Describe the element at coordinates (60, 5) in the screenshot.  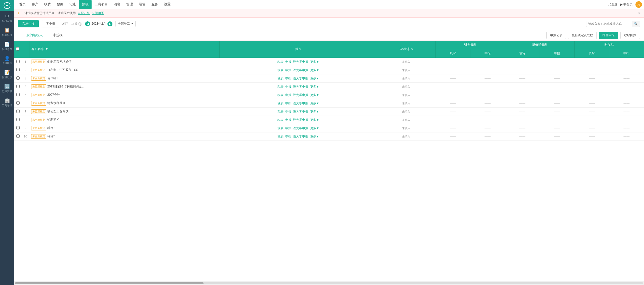
I see `nav-invoice: 票据` at that location.